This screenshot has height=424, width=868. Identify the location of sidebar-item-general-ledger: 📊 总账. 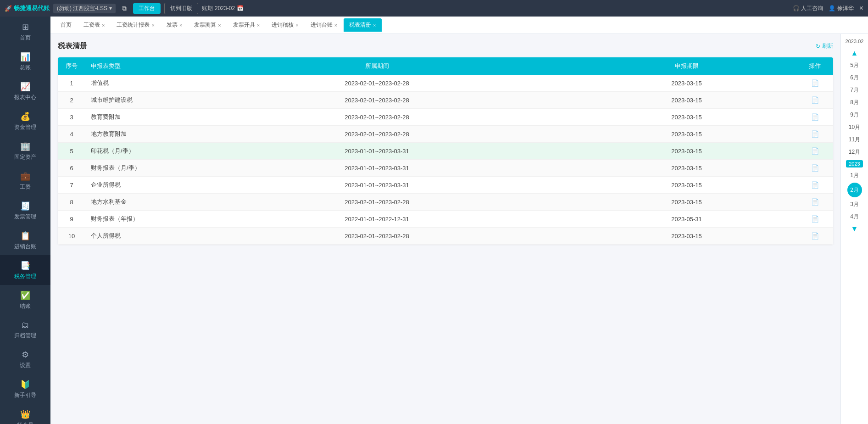
(25, 61).